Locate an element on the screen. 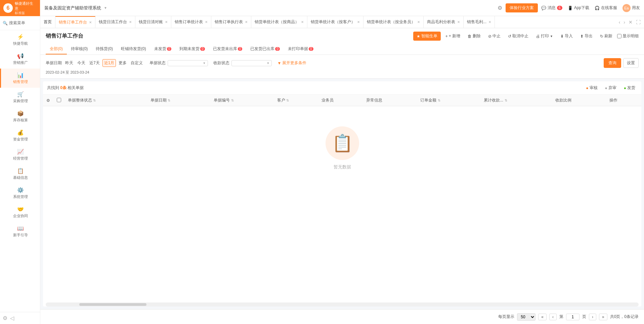 This screenshot has height=324, width=644. show-details-input is located at coordinates (619, 36).